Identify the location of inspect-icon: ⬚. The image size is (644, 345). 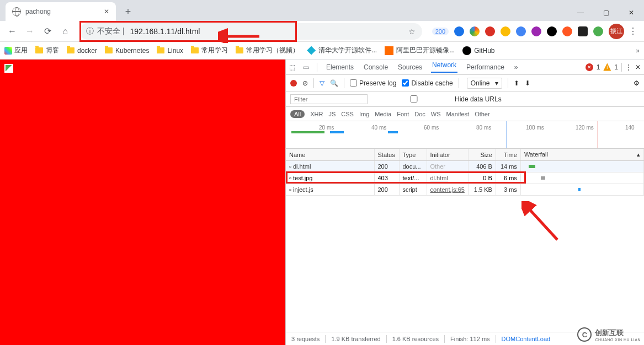
(292, 67).